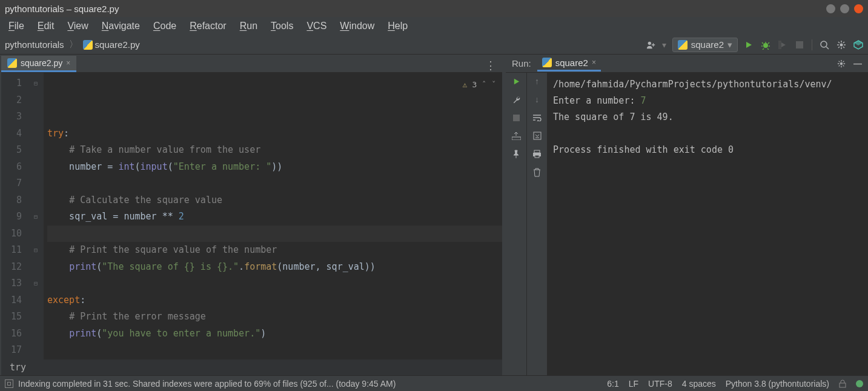 The image size is (868, 391). What do you see at coordinates (16, 26) in the screenshot?
I see `menu-file: File` at bounding box center [16, 26].